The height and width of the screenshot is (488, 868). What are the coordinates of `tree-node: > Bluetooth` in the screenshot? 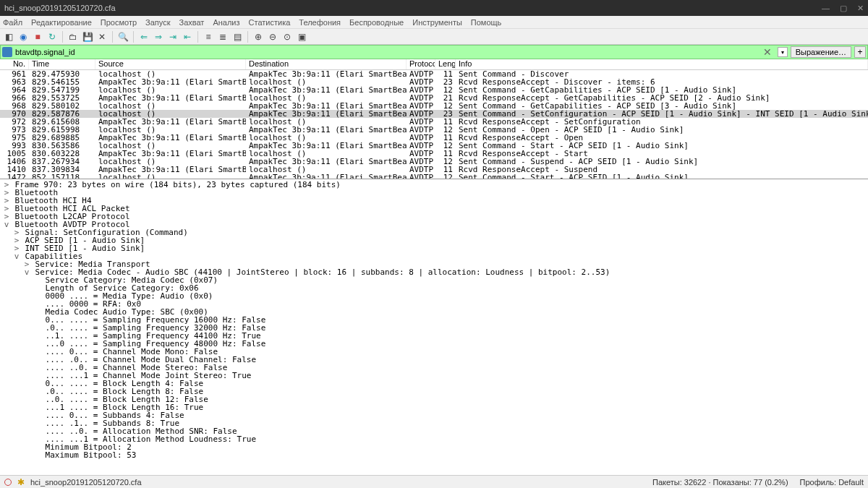 It's located at (434, 192).